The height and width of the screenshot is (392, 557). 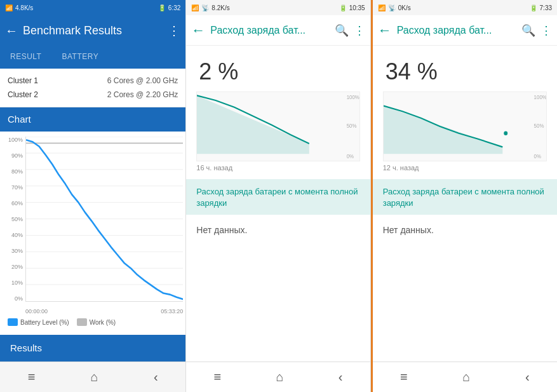 What do you see at coordinates (97, 322) in the screenshot?
I see `legend-work: Work (%)` at bounding box center [97, 322].